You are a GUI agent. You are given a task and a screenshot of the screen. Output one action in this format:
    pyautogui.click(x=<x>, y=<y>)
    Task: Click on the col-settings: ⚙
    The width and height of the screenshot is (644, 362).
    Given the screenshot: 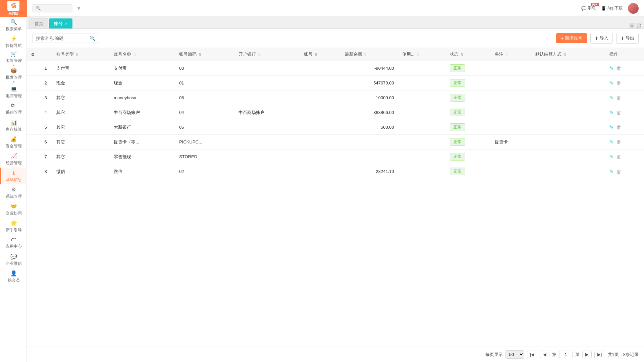 What is the action you would take?
    pyautogui.click(x=33, y=54)
    